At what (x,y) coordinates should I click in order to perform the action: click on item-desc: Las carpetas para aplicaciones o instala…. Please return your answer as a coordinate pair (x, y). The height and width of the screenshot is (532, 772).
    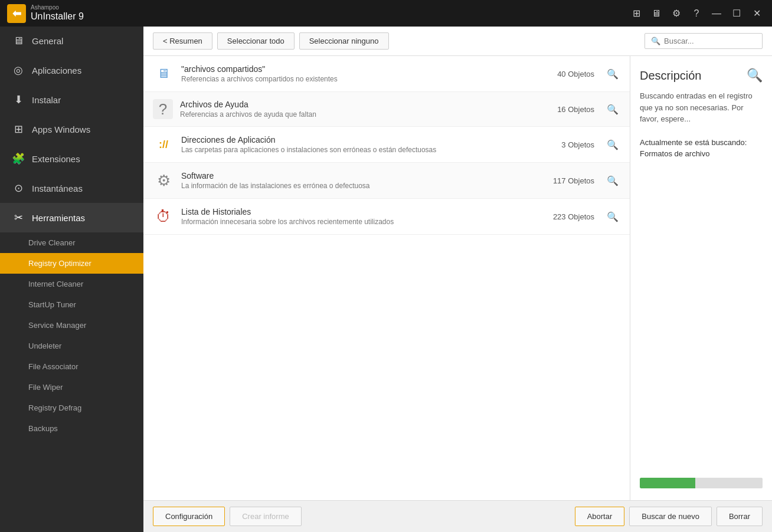
    Looking at the image, I should click on (368, 150).